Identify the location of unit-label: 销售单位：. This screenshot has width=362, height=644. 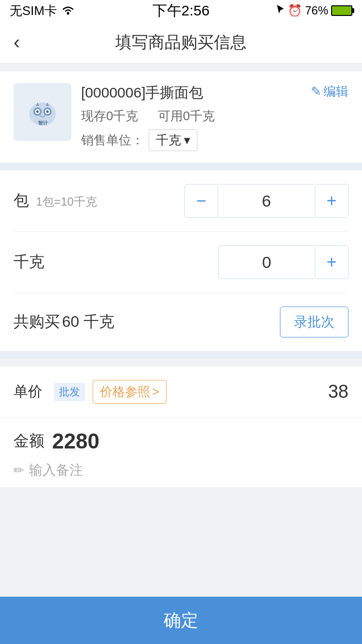
(112, 140).